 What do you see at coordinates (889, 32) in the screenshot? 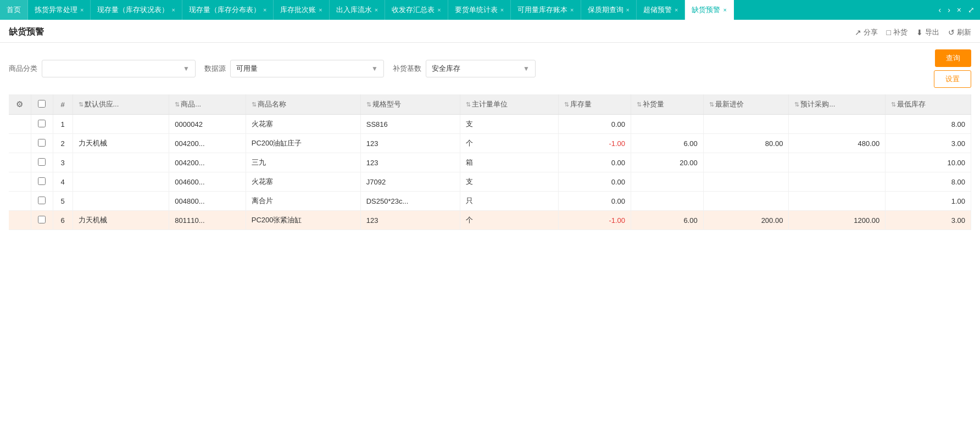
I see `replenish-icon: □` at bounding box center [889, 32].